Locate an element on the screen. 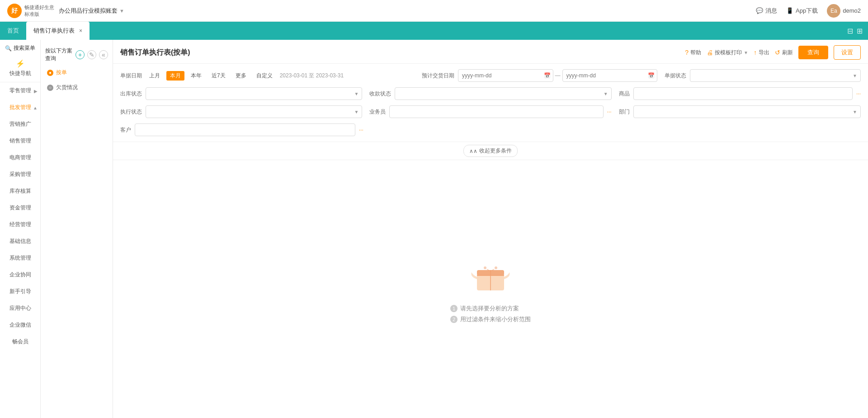 The image size is (868, 418). department-select-wrapper is located at coordinates (747, 112).